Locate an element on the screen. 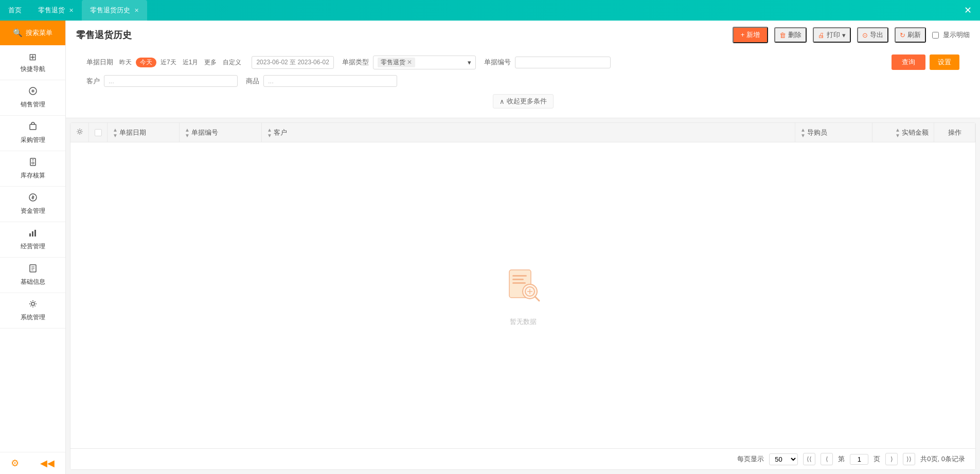  sidebar-item-purchase-mgmt: 采购管理 is located at coordinates (33, 134).